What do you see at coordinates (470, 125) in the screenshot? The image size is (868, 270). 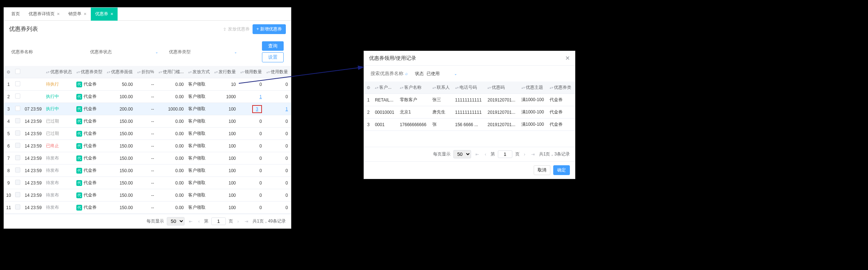 I see `table-row: 3 0001 17666666666 张 156 6666 ... 201912…` at bounding box center [470, 125].